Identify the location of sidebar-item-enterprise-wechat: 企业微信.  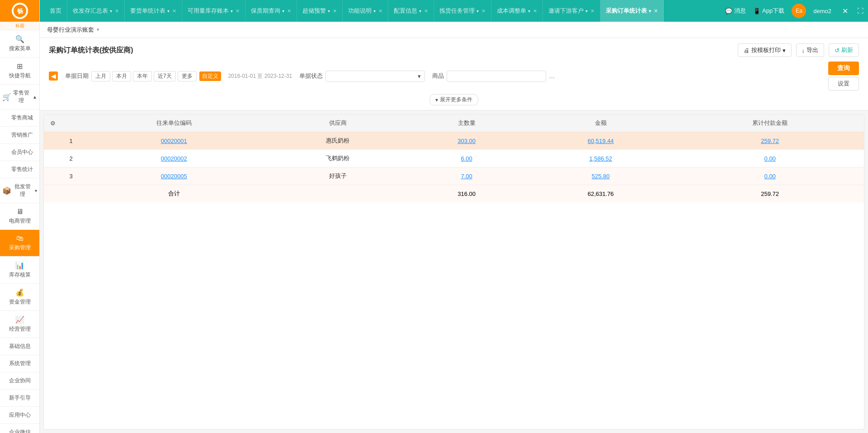
(20, 428).